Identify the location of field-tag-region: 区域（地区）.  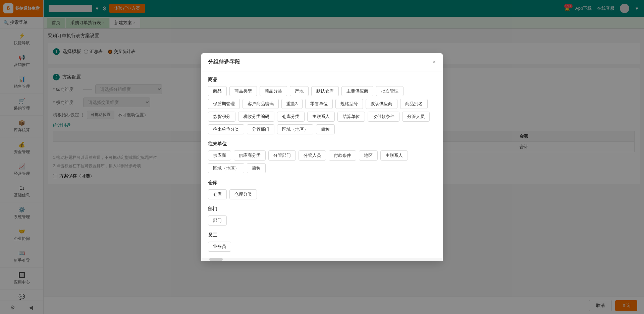
(295, 129).